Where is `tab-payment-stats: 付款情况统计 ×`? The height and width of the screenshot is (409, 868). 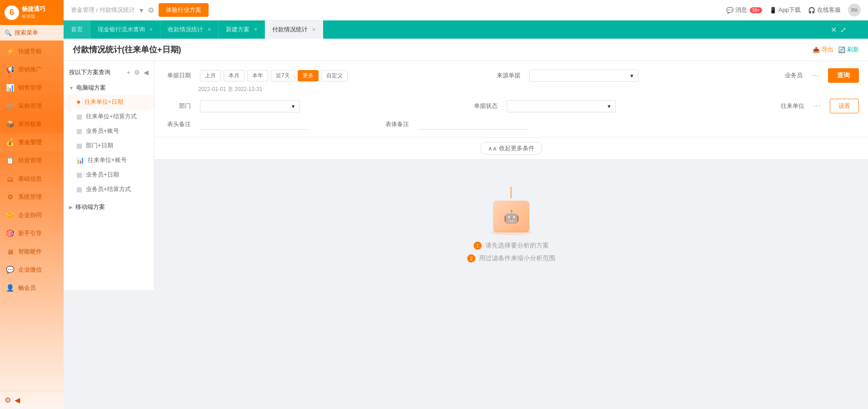
tab-payment-stats: 付款情况统计 × is located at coordinates (294, 30).